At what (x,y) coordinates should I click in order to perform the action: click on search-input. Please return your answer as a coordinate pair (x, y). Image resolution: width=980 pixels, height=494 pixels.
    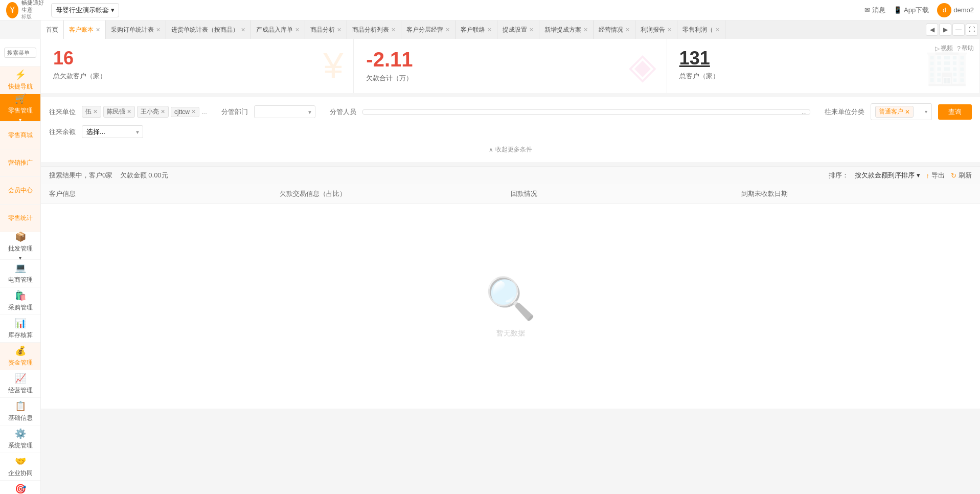
    Looking at the image, I should click on (20, 53).